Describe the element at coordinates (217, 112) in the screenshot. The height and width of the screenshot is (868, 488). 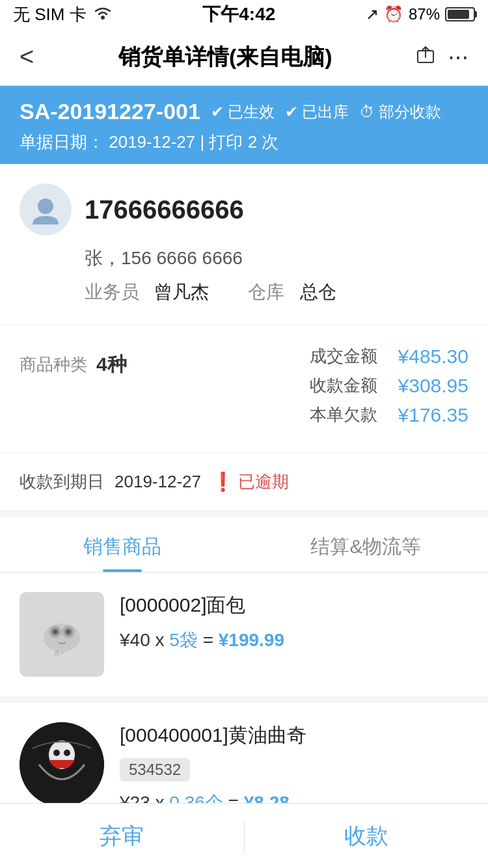
I see `check-icon-1: ✔` at that location.